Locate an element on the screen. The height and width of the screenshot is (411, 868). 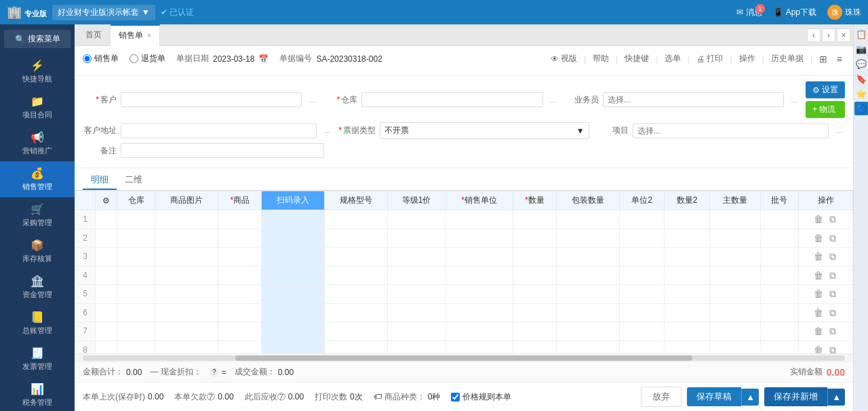
sales-radio-input is located at coordinates (87, 58).